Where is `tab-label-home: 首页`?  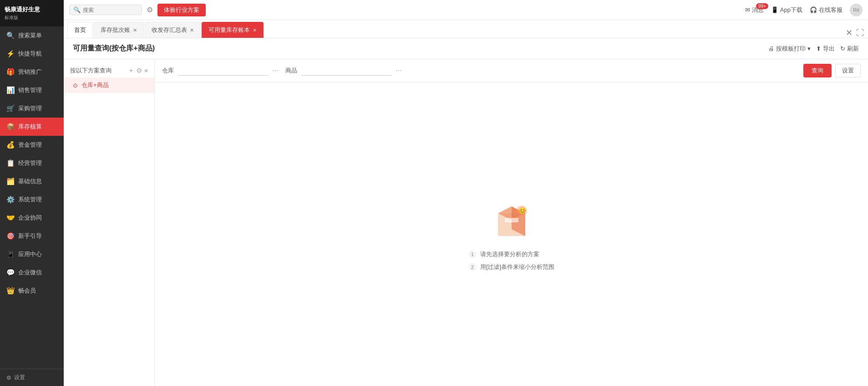
tab-label-home: 首页 is located at coordinates (80, 30).